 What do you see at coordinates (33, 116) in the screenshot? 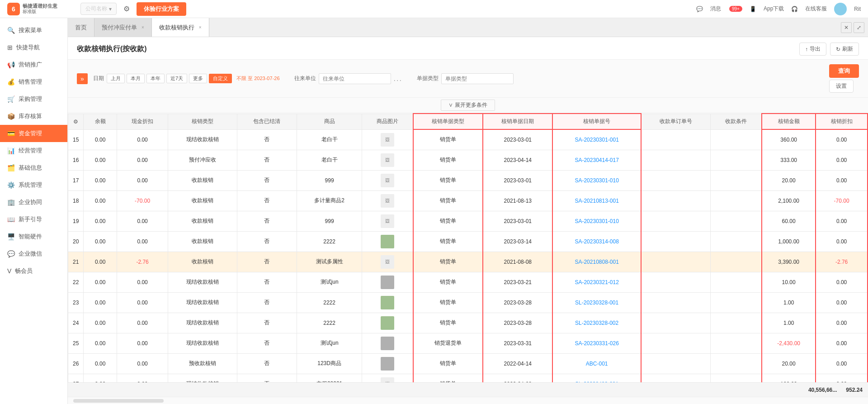
I see `sidebar-item-inventory: 📦 库存核算` at bounding box center [33, 116].